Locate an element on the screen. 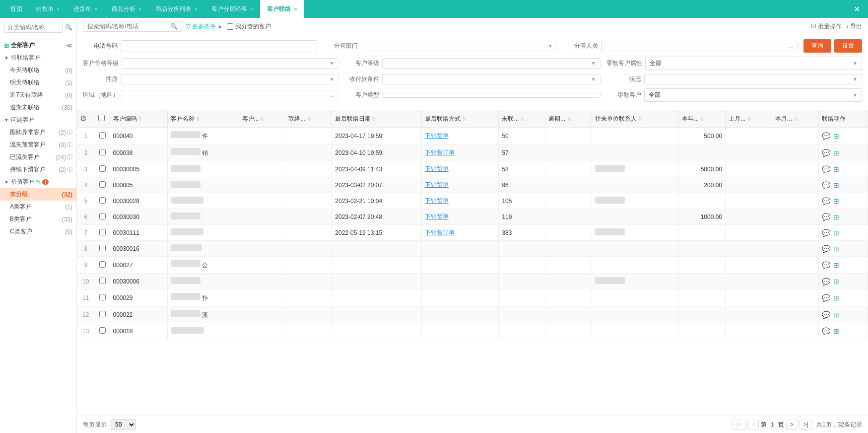 The height and width of the screenshot is (433, 868). sidebar-search-input is located at coordinates (34, 27).